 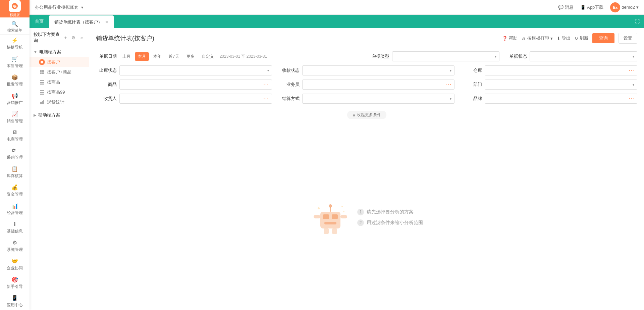 I want to click on sidebar-item-retail: 🛒 零售管理, so click(x=15, y=62).